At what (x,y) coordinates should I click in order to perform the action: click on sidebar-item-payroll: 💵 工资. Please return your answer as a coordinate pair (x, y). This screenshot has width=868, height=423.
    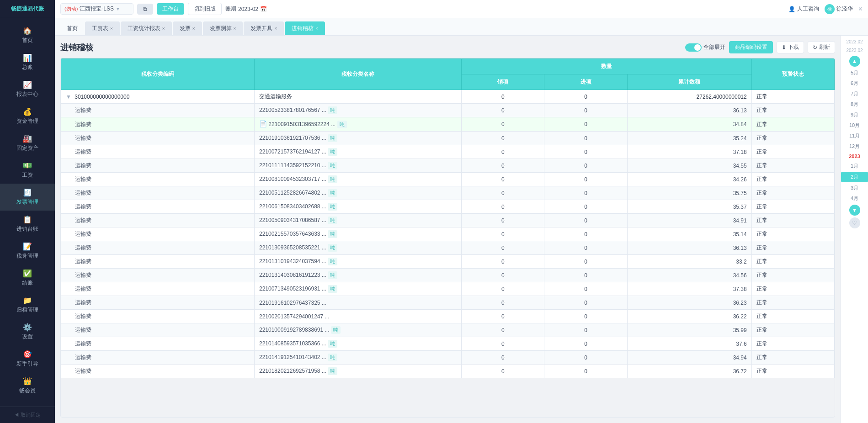
    Looking at the image, I should click on (27, 170).